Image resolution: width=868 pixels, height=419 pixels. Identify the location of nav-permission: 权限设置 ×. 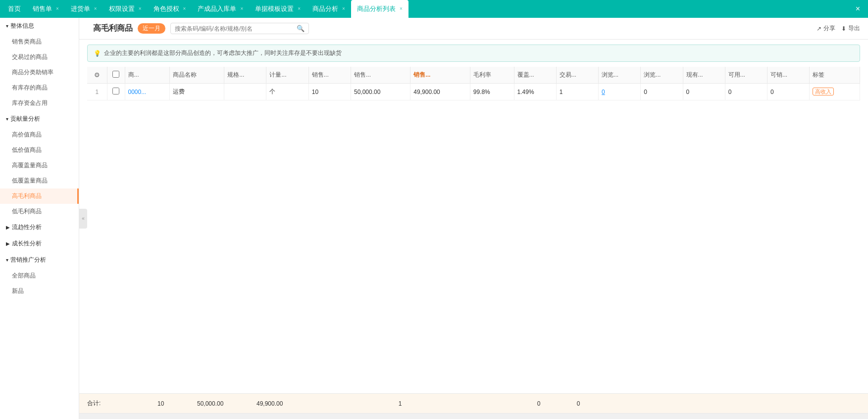
(125, 9).